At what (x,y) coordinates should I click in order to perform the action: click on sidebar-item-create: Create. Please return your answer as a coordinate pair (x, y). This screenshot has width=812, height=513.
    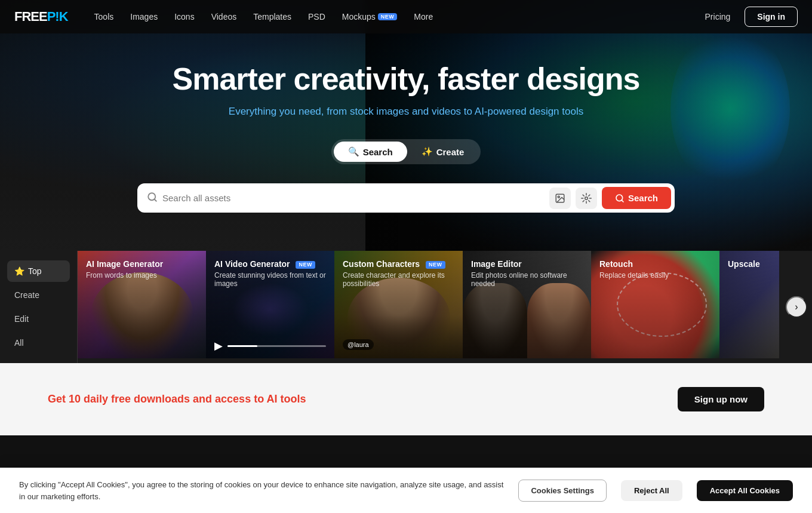
    Looking at the image, I should click on (38, 295).